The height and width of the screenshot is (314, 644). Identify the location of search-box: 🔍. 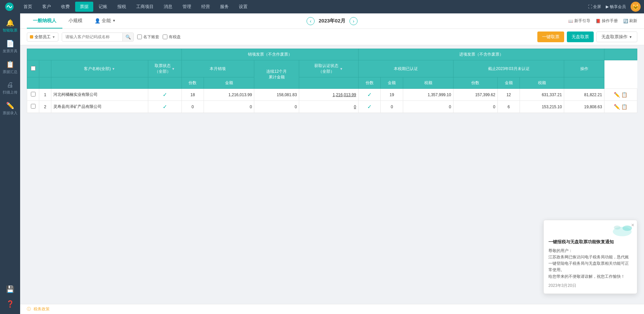
(98, 37).